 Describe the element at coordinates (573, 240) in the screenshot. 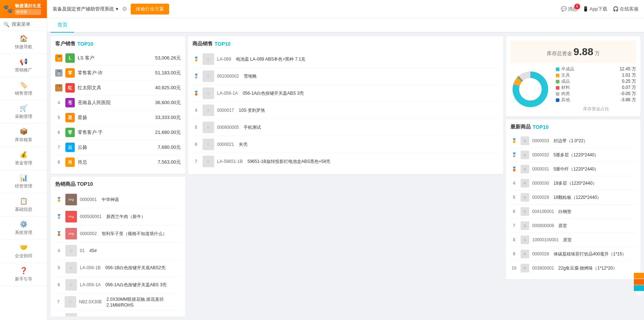

I see `latest-product-item: 8 G 10000100001 原堂` at that location.